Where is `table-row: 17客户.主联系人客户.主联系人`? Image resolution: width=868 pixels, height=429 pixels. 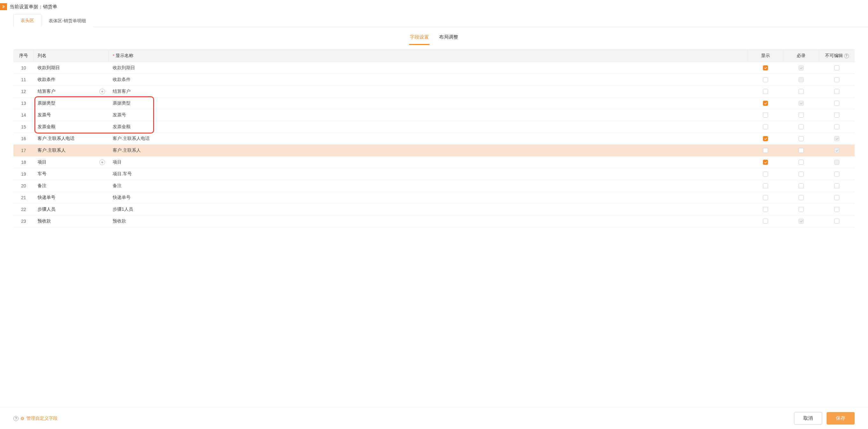
table-row: 17客户.主联系人客户.主联系人 is located at coordinates (434, 150).